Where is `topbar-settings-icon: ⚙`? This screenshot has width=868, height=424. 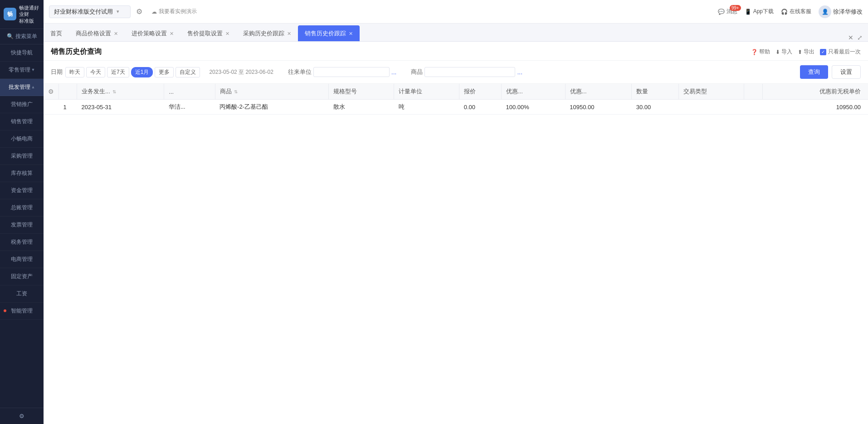
topbar-settings-icon: ⚙ is located at coordinates (139, 12).